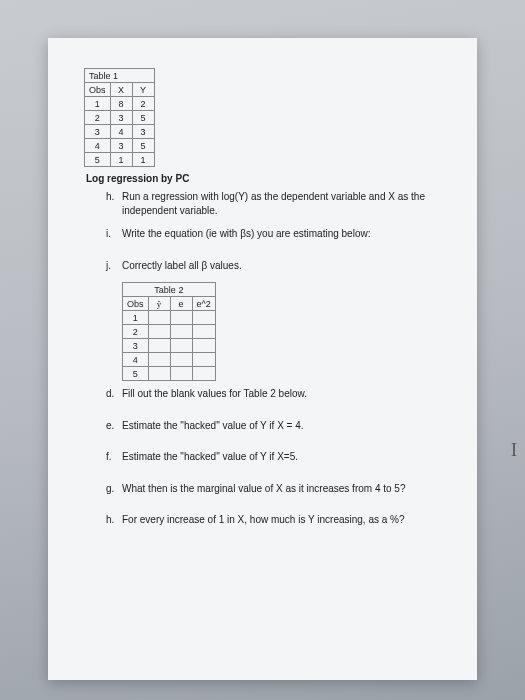 The height and width of the screenshot is (700, 525). Describe the element at coordinates (274, 457) in the screenshot. I see `item-f: f. Estimate the "hacked" value of Y if X…` at that location.